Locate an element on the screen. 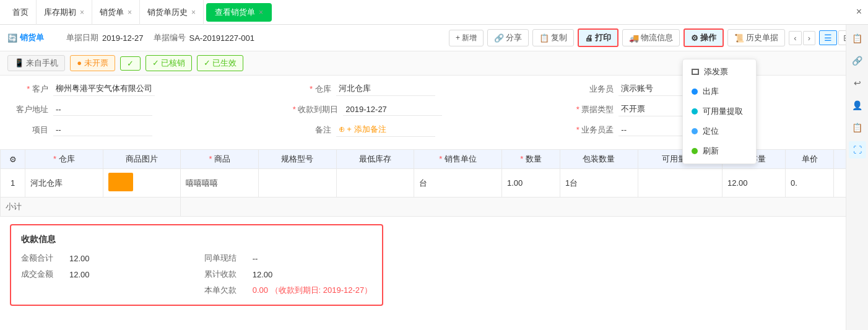 The height and width of the screenshot is (330, 868). salesperson-label: 业务员孟 is located at coordinates (597, 130).